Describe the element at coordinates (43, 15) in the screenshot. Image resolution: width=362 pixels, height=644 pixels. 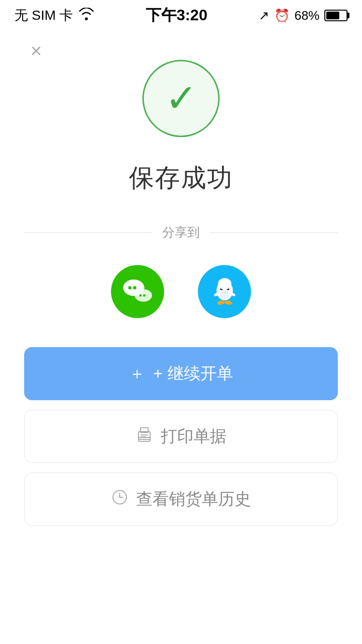
I see `sim-text: 无 SIM 卡` at that location.